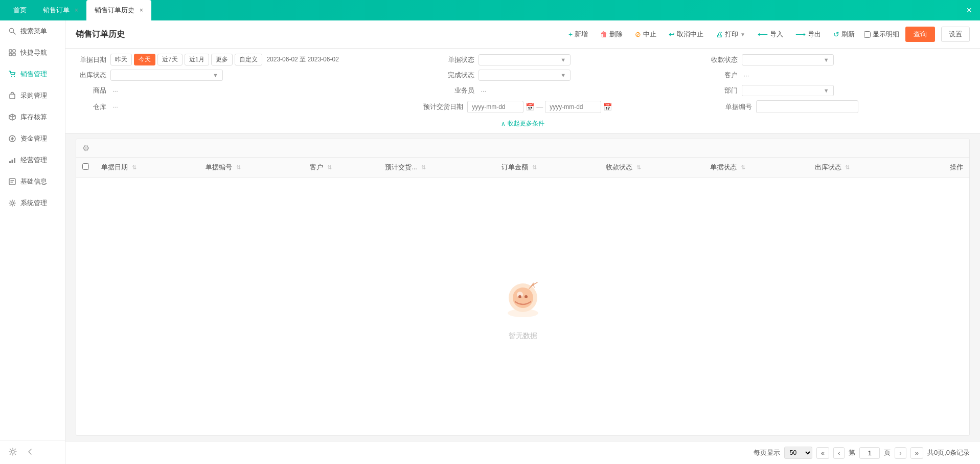  What do you see at coordinates (522, 123) in the screenshot?
I see `collapse-bar: ∧ 收起更多条件` at bounding box center [522, 123].